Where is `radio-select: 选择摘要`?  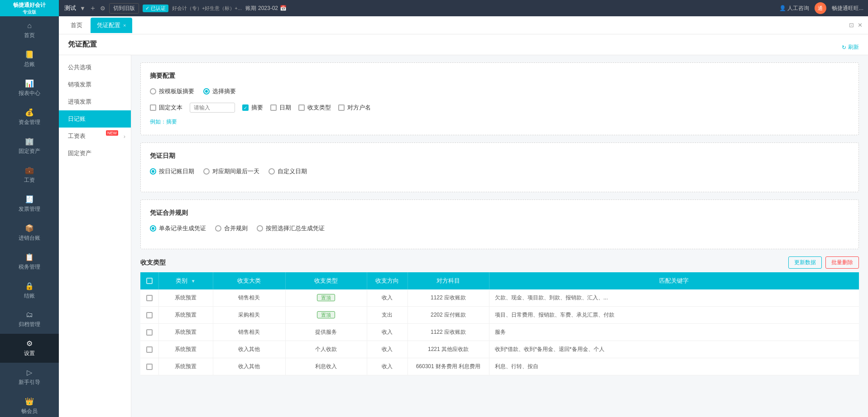
radio-select: 选择摘要 is located at coordinates (220, 91).